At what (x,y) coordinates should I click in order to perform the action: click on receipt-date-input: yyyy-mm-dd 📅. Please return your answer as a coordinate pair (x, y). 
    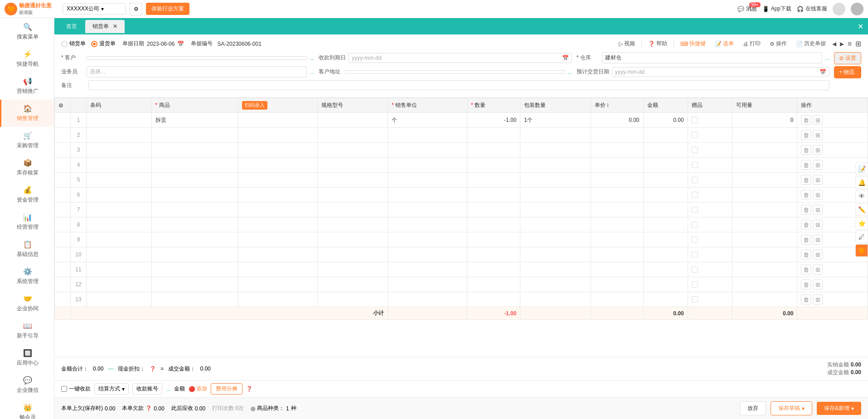
    Looking at the image, I should click on (460, 58).